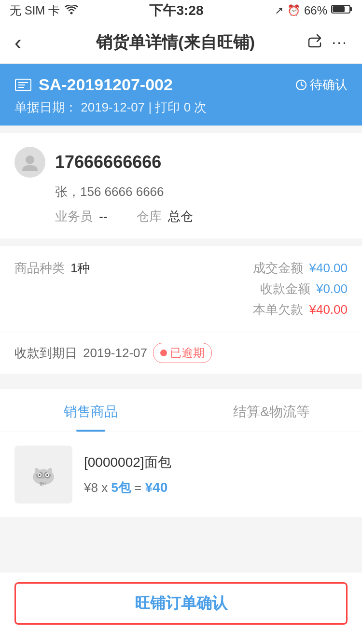  Describe the element at coordinates (181, 603) in the screenshot. I see `confirm-order-button: 旺铺订单确认` at that location.